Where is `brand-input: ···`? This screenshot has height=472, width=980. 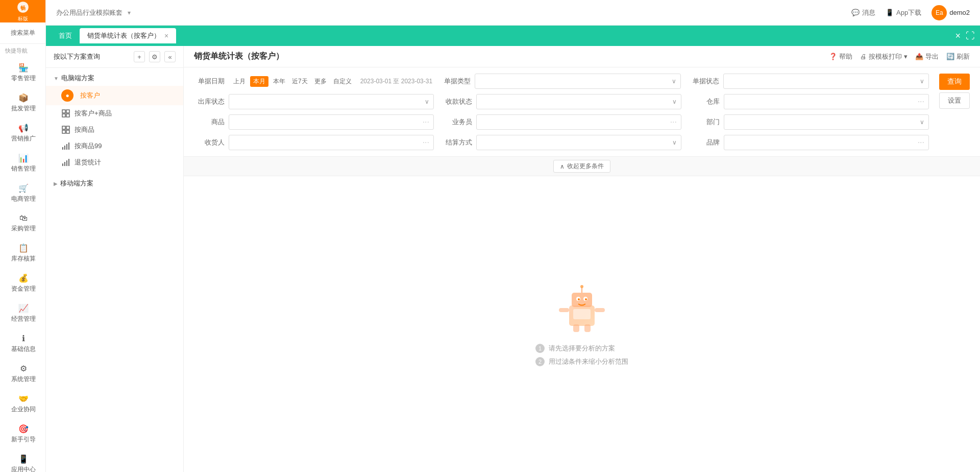 brand-input: ··· is located at coordinates (826, 143).